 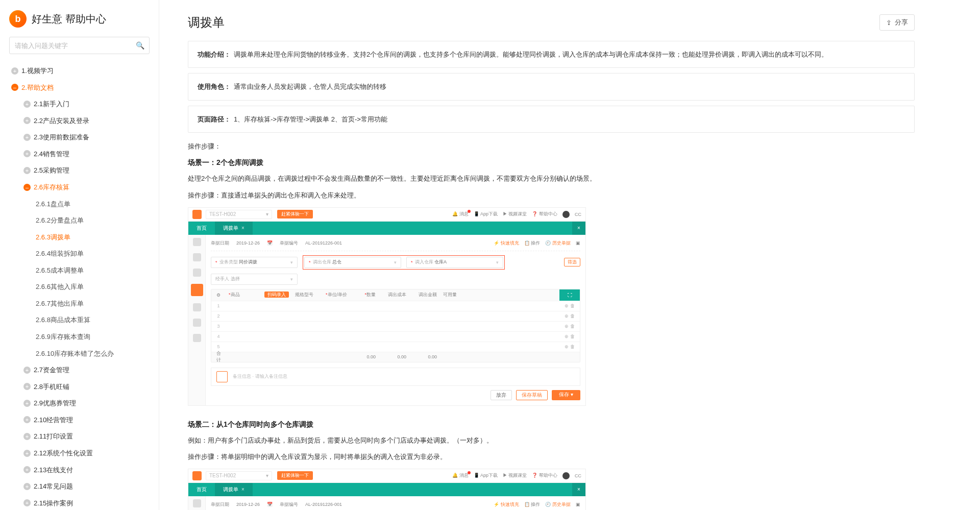 What do you see at coordinates (18, 19) in the screenshot?
I see `brand-logo-icon: b` at bounding box center [18, 19].